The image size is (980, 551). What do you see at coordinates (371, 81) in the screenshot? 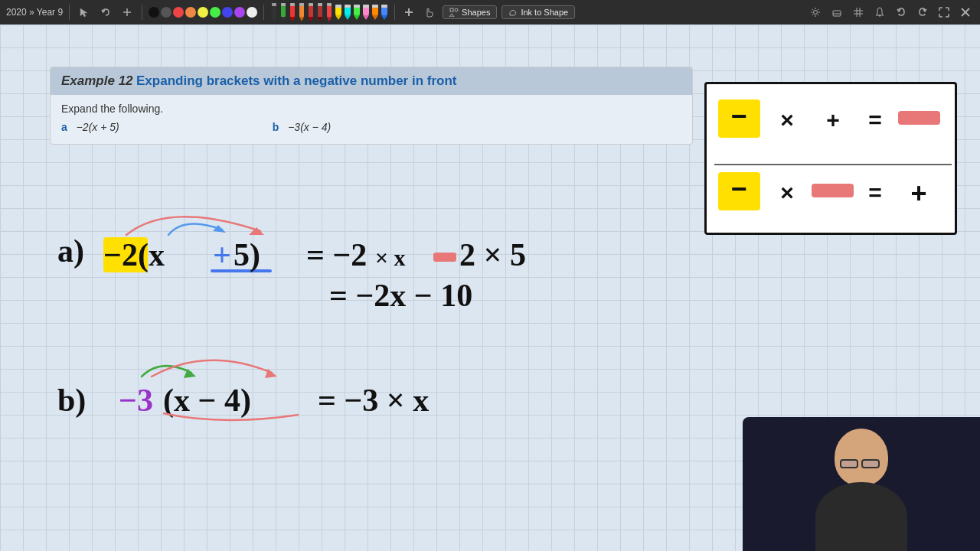
I see `example-header: Example 12 Expanding brackets with a neg…` at bounding box center [371, 81].